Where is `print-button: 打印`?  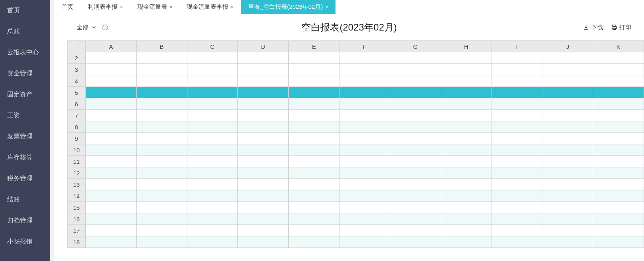 print-button: 打印 is located at coordinates (621, 28).